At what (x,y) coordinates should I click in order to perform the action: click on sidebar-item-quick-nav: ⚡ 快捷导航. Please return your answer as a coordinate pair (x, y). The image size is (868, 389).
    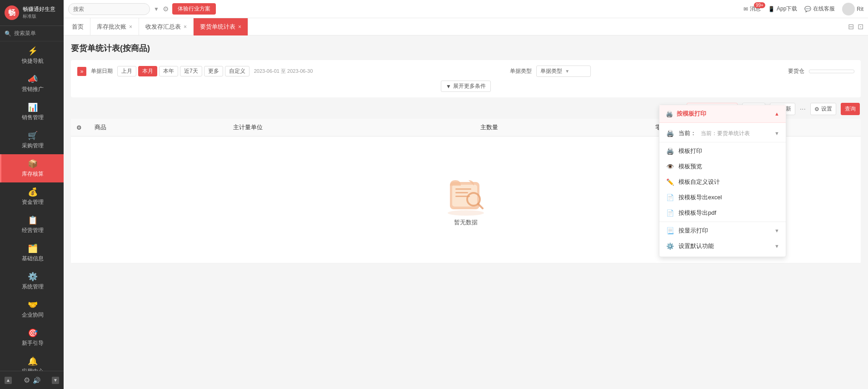
    Looking at the image, I should click on (32, 56).